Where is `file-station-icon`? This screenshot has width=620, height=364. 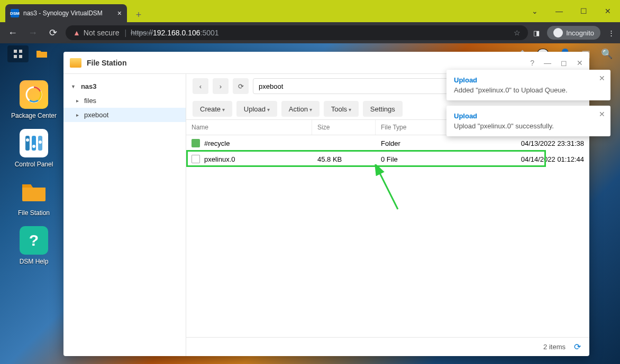 file-station-icon is located at coordinates (34, 192).